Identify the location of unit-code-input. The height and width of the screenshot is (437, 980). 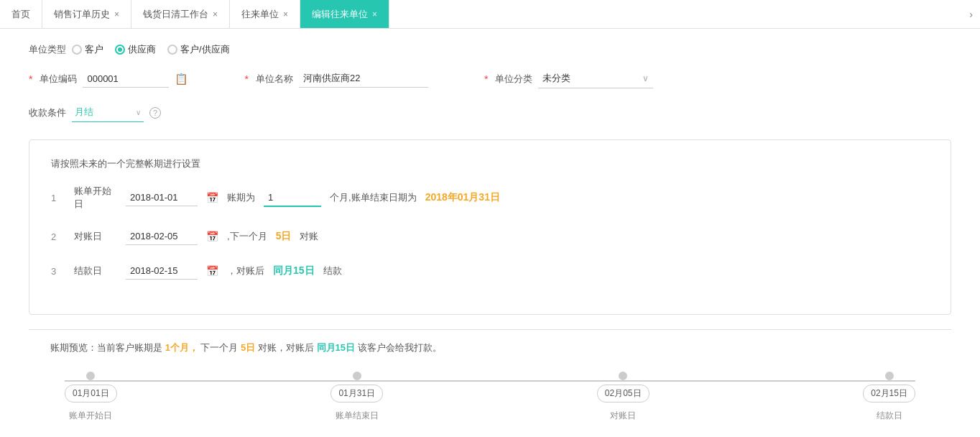
(126, 79).